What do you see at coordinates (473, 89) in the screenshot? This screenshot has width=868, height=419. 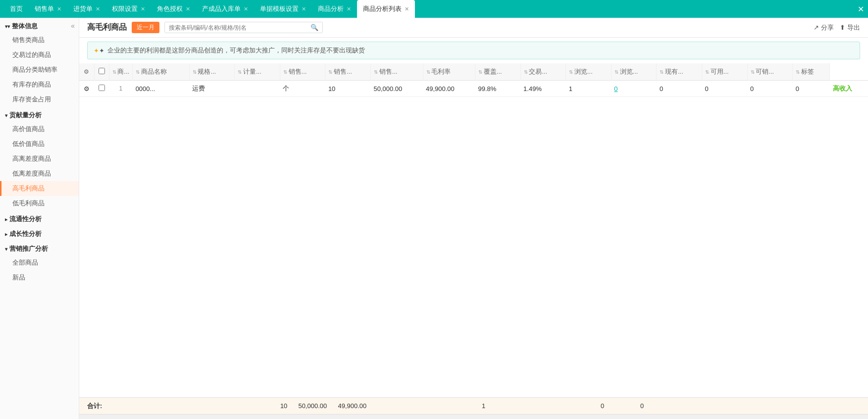 I see `table-row: ⚙ 1 0000... 运费` at bounding box center [473, 89].